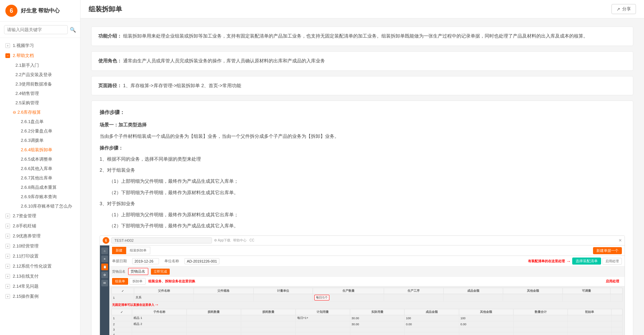 The height and width of the screenshot is (335, 644). Describe the element at coordinates (46, 94) in the screenshot. I see `sidebar-item-2-4: 2.4销售管理` at that location.